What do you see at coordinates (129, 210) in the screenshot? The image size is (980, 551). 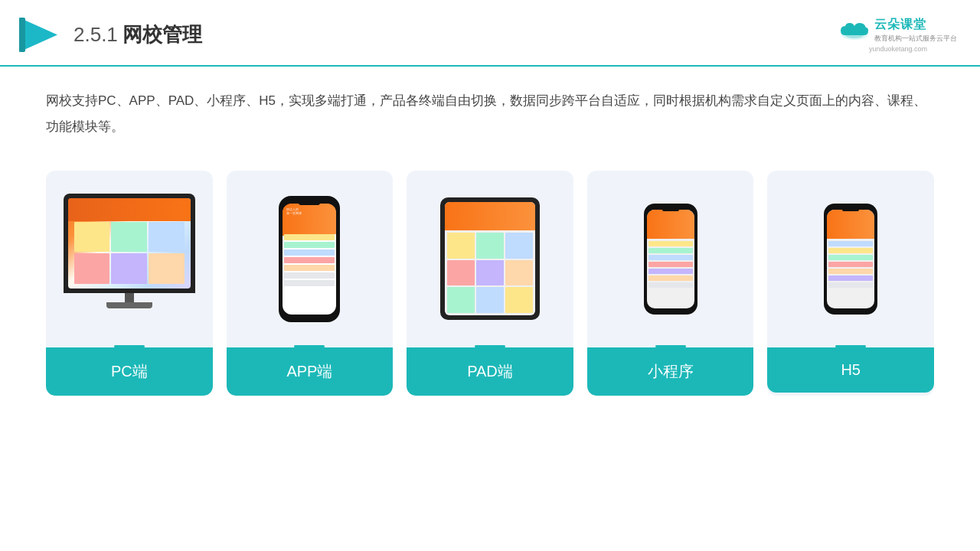 I see `monitor-header` at bounding box center [129, 210].